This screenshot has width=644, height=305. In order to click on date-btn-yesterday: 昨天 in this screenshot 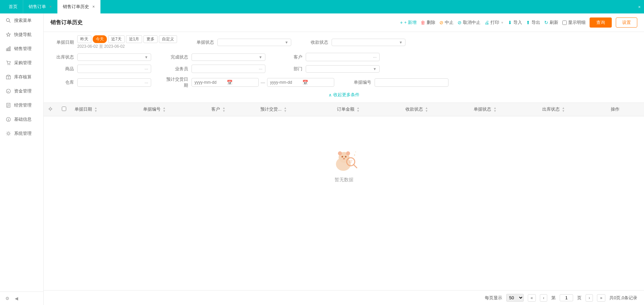, I will do `click(84, 39)`.